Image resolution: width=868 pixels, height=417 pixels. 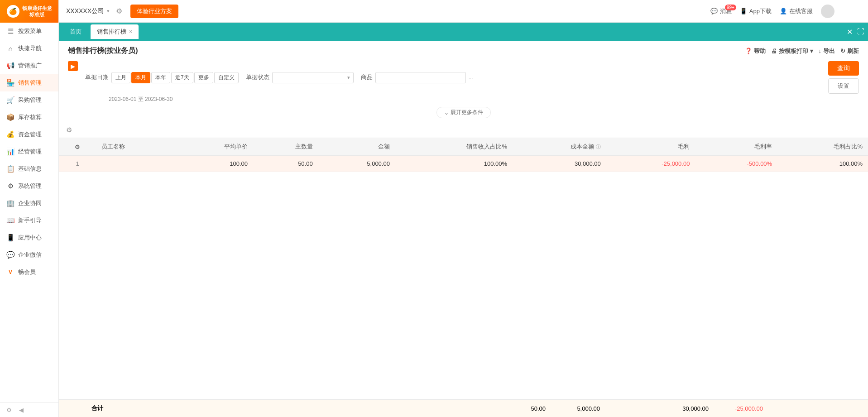 I want to click on sidebar-item-search: ☰ 搜索菜单, so click(x=29, y=31).